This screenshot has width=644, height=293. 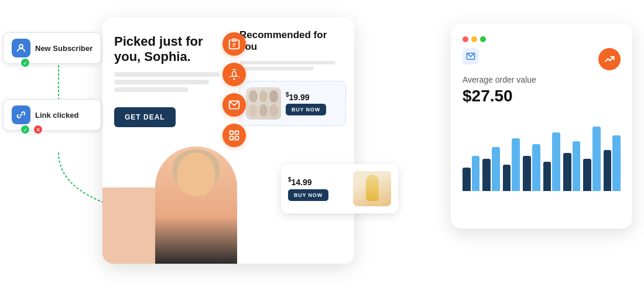 What do you see at coordinates (542, 59) in the screenshot?
I see `analytics-top-row` at bounding box center [542, 59].